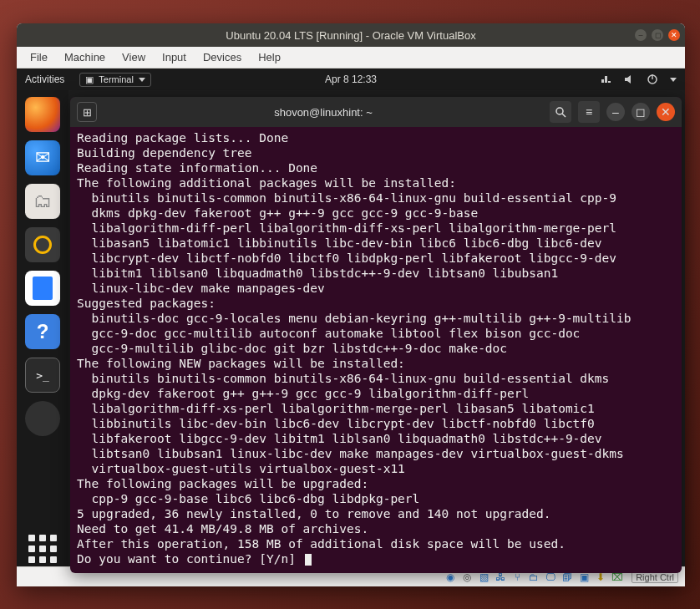  What do you see at coordinates (43, 201) in the screenshot?
I see `files-icon: 🗂` at bounding box center [43, 201].